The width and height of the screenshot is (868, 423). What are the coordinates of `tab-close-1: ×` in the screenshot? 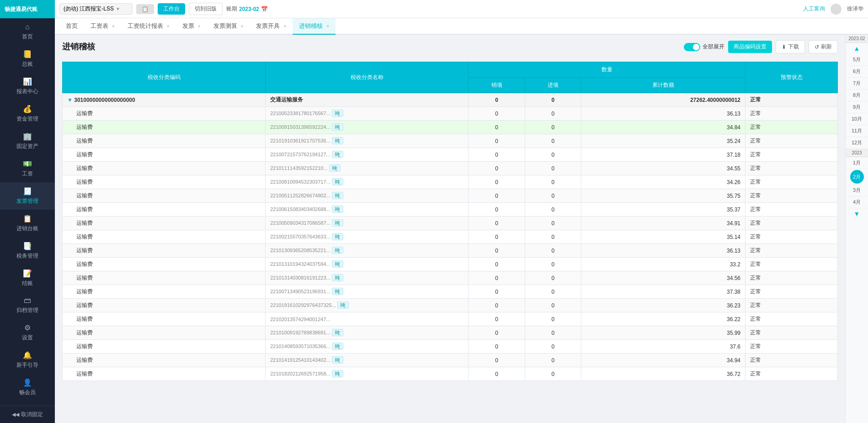 It's located at (113, 26).